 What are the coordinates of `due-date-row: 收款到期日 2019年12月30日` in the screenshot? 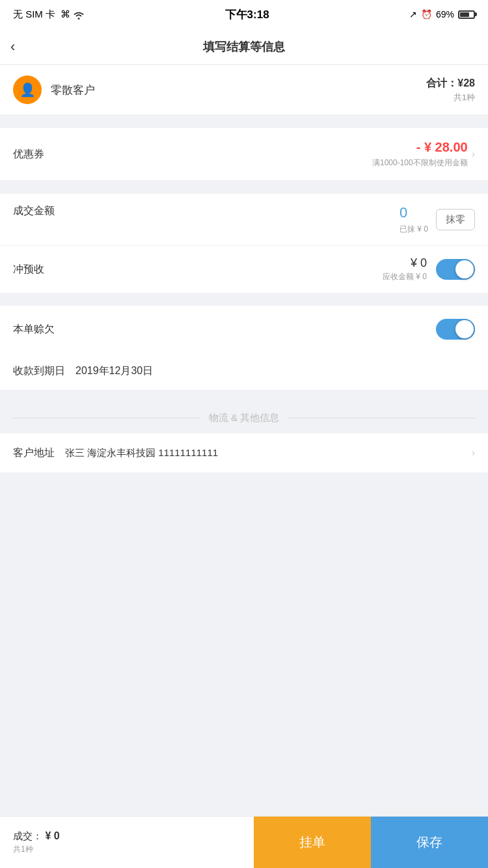 It's located at (244, 371).